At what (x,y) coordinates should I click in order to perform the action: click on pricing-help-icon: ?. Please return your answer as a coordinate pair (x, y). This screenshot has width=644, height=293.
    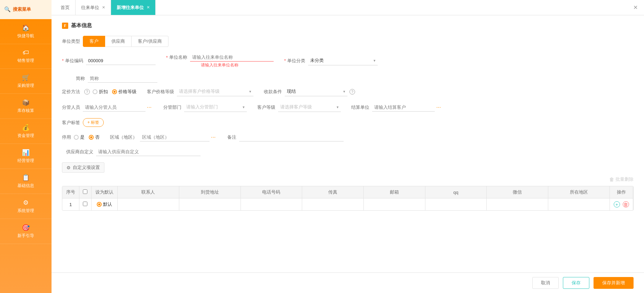
    Looking at the image, I should click on (87, 92).